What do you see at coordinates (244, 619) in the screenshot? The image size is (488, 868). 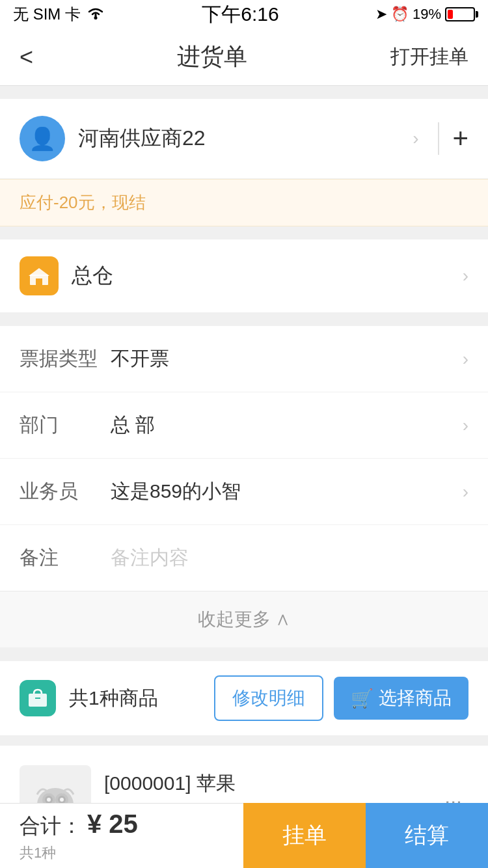 I see `collapse-button: 收起更多 ∧` at bounding box center [244, 619].